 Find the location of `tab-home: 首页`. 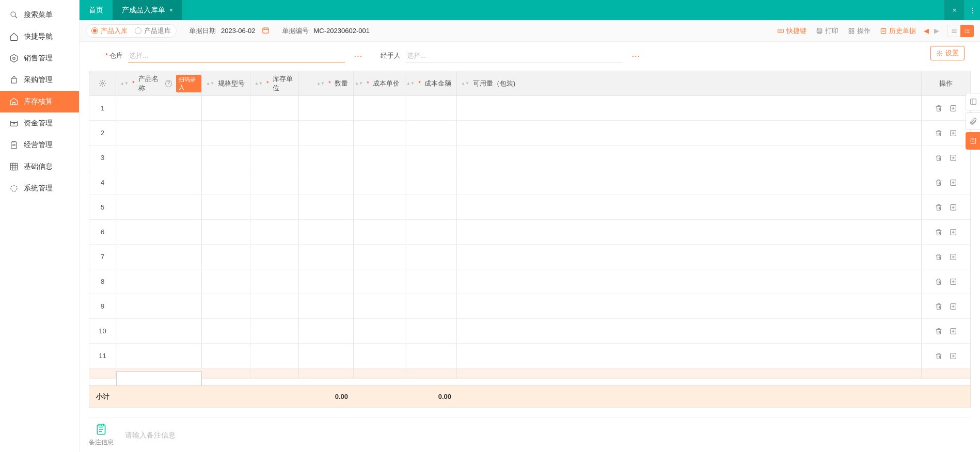

tab-home: 首页 is located at coordinates (96, 10).